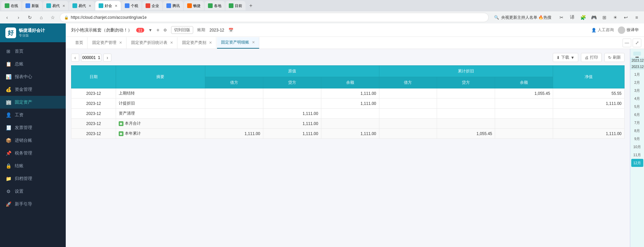  I want to click on month-button: 3月, so click(637, 90).